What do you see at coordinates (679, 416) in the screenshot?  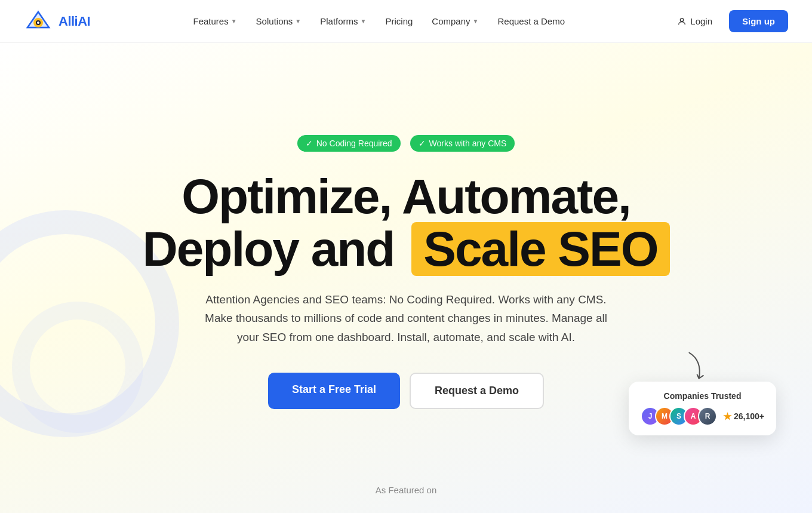 I see `avatar-group: J M S A R` at bounding box center [679, 416].